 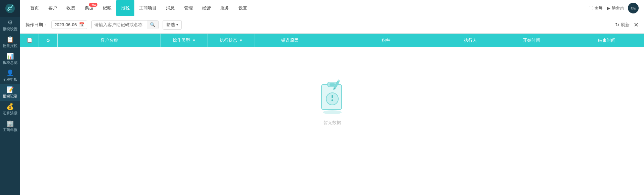 I want to click on date-value: 2023-06-06, so click(x=66, y=25).